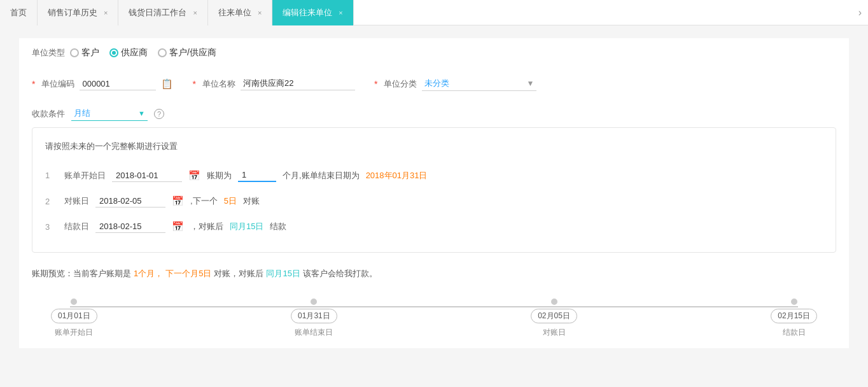  I want to click on timeline-point-4: 02月15日 结款日, so click(794, 318).